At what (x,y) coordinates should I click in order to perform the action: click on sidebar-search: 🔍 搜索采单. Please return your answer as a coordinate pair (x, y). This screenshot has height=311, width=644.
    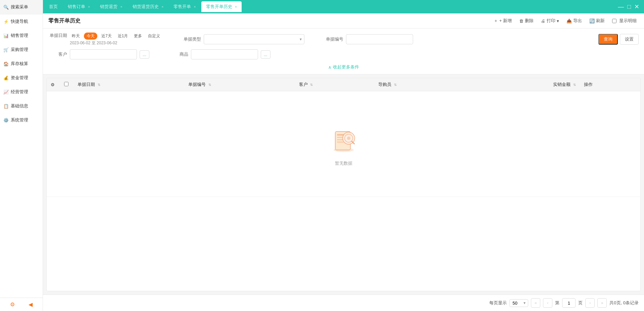
    Looking at the image, I should click on (21, 7).